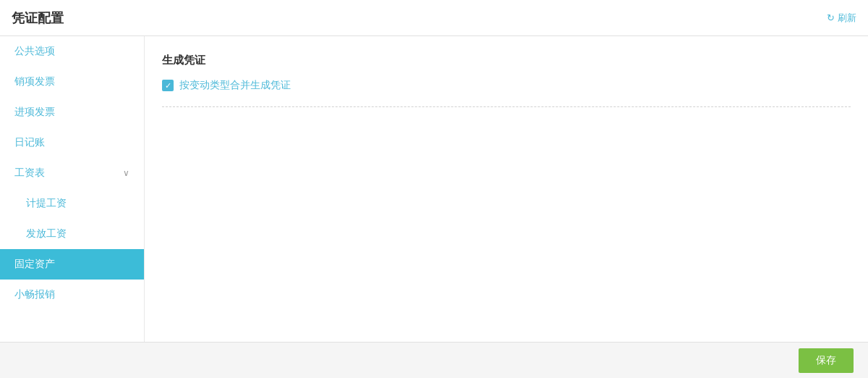 The height and width of the screenshot is (378, 868). Describe the element at coordinates (35, 51) in the screenshot. I see `sidebar-item-label: 公共选项` at that location.